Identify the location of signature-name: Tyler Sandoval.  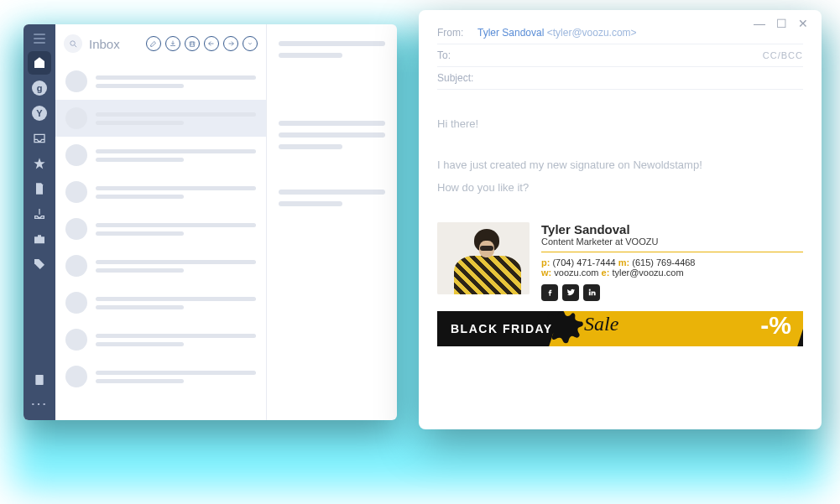
(672, 230).